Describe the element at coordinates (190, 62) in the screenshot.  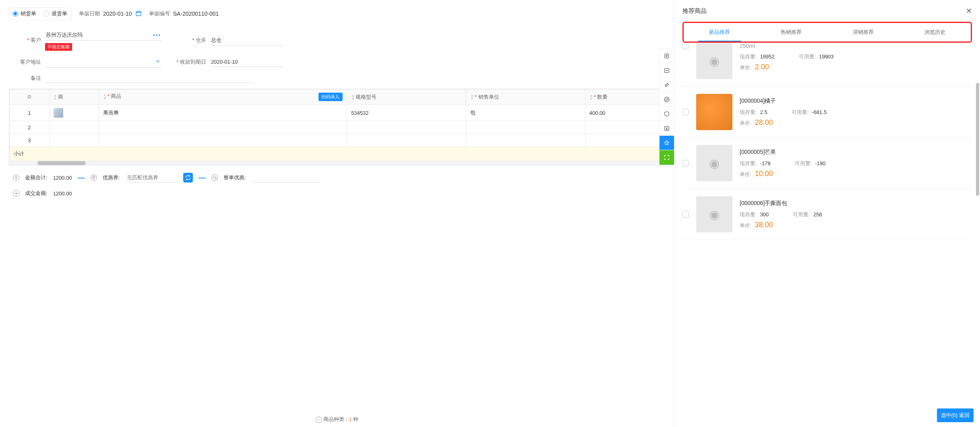
I see `due-label: 收款到期日` at that location.